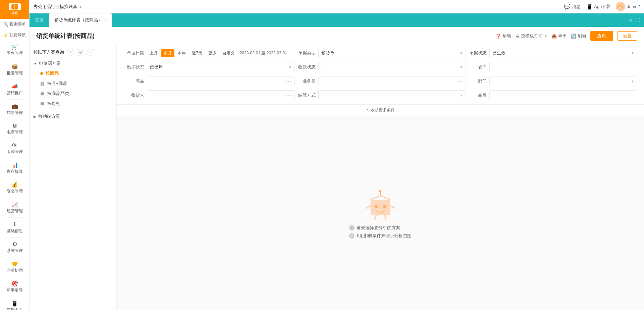  What do you see at coordinates (42, 73) in the screenshot?
I see `active-dot-icon` at bounding box center [42, 73].